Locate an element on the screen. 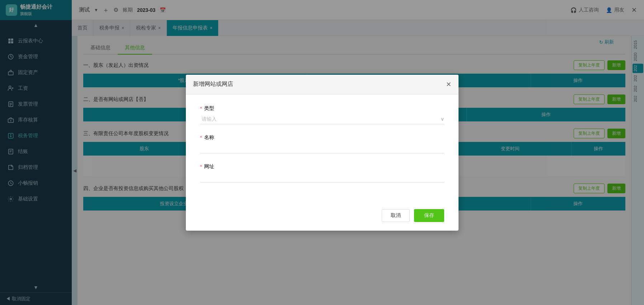 Image resolution: width=644 pixels, height=305 pixels. dialog-footer: 取消 保存 is located at coordinates (322, 217).